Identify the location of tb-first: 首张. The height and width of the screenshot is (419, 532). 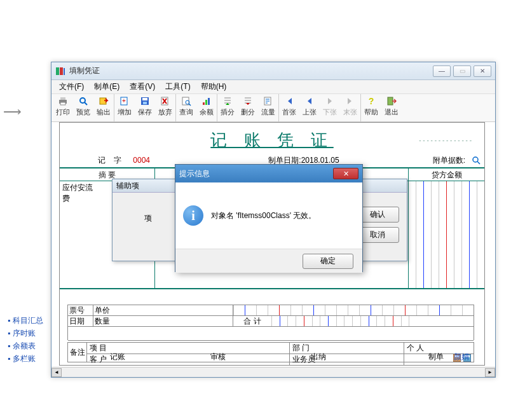
(289, 107).